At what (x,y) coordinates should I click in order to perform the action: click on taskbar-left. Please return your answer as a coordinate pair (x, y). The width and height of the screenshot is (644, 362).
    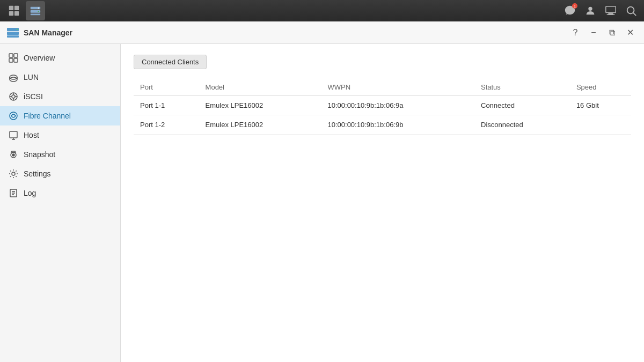
    Looking at the image, I should click on (25, 11).